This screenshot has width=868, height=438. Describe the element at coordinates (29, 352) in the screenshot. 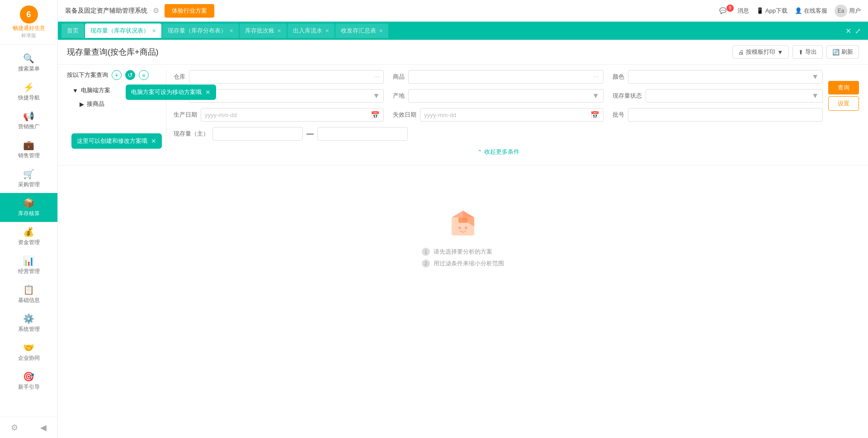

I see `sidebar-item-enterprise: 🤝 企业协同` at that location.